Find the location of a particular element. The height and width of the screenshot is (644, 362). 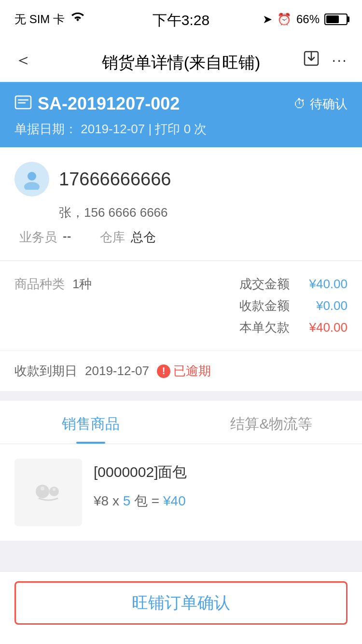

product-types: 商品种类 1种 is located at coordinates (53, 284).